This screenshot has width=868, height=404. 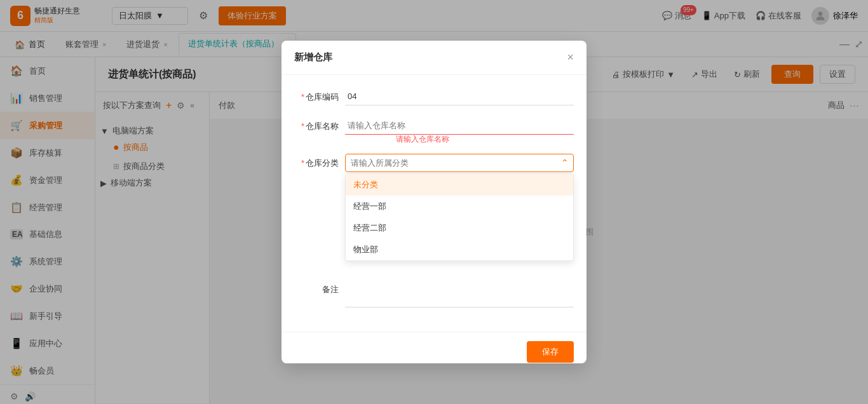 What do you see at coordinates (459, 217) in the screenshot?
I see `category-dropdown: 未分类 经营一部 经营二部 物业部` at bounding box center [459, 217].